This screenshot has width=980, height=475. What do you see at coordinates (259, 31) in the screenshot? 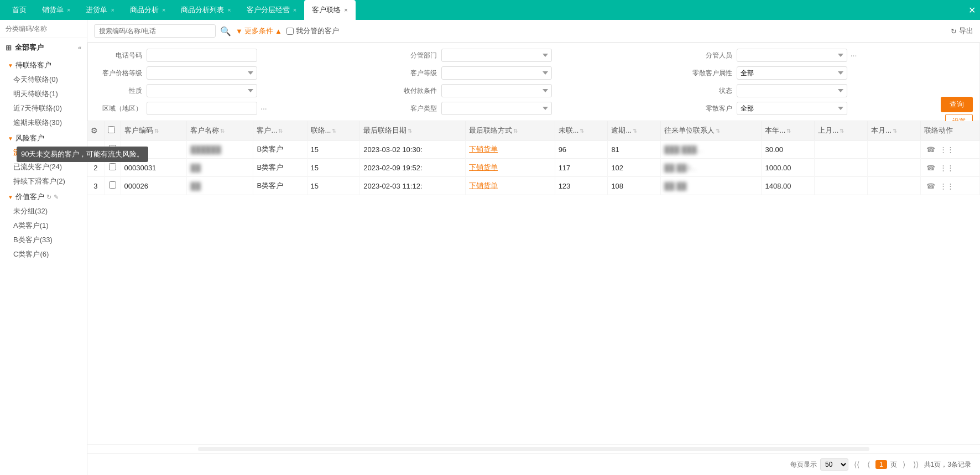
I see `more-conditions-toggle: ▼ 更多条件 ▲` at bounding box center [259, 31].